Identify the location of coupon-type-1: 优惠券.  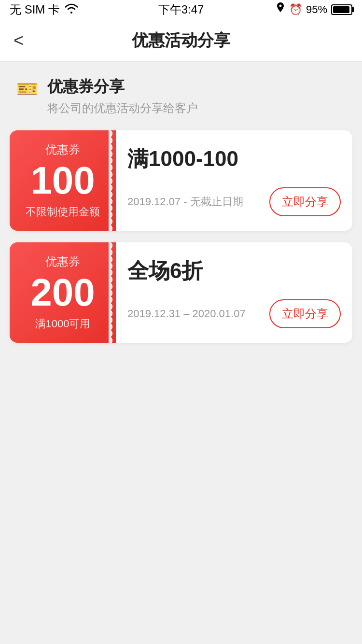
(63, 262).